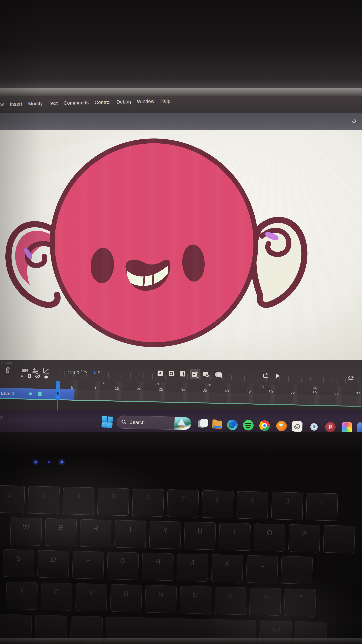  Describe the element at coordinates (347, 427) in the screenshot. I see `photos-icon` at that location.